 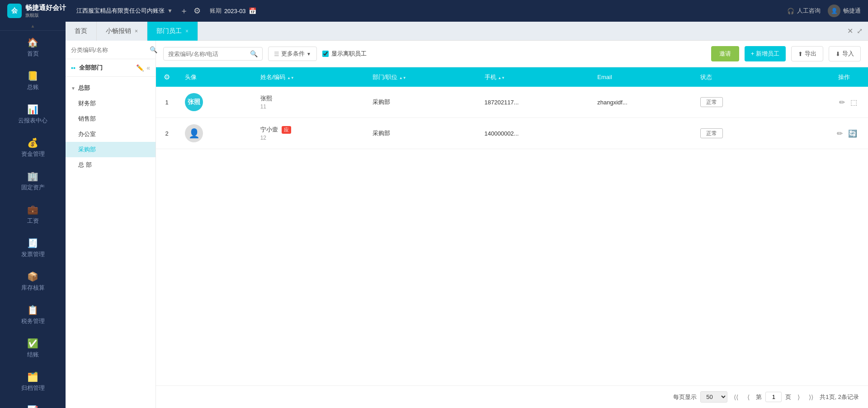 What do you see at coordinates (33, 188) in the screenshot?
I see `sidebar-label-fixed-assets: 固定资产` at bounding box center [33, 188].